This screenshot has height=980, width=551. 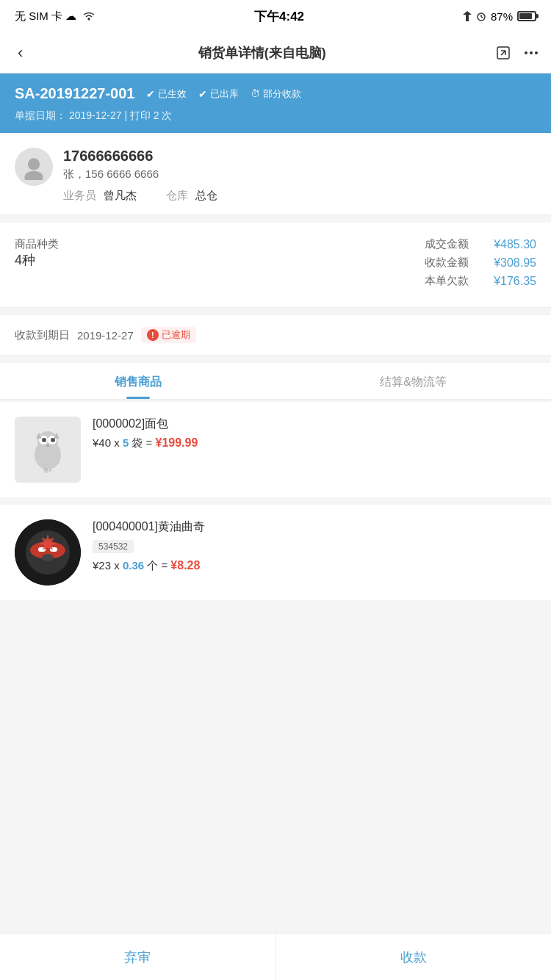 What do you see at coordinates (48, 450) in the screenshot?
I see `owl-image: 鸮+` at bounding box center [48, 450].